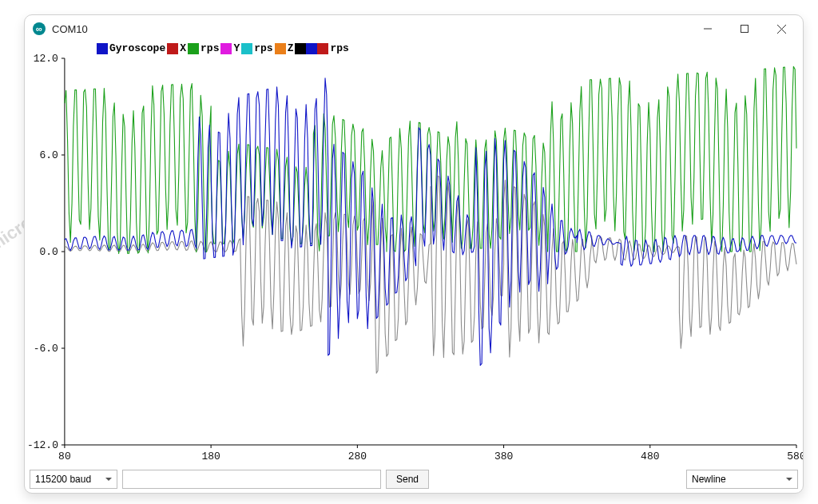 Image resolution: width=818 pixels, height=504 pixels. What do you see at coordinates (745, 29) in the screenshot?
I see `maximize-button` at bounding box center [745, 29].